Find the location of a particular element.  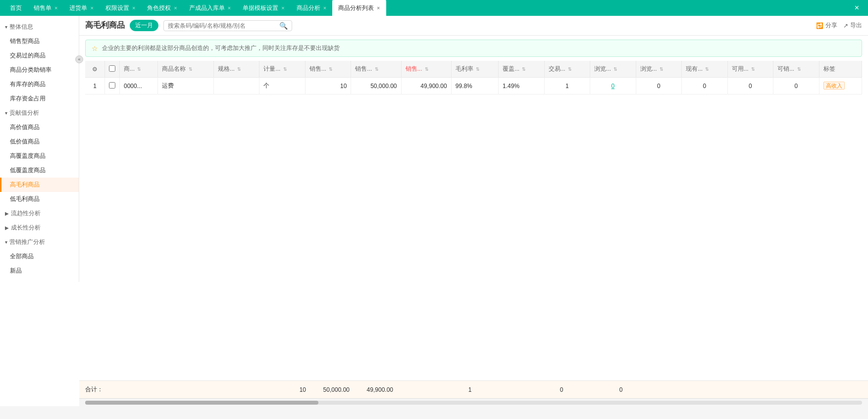

sidebar-item-high-value: 高价值商品 is located at coordinates (40, 128).